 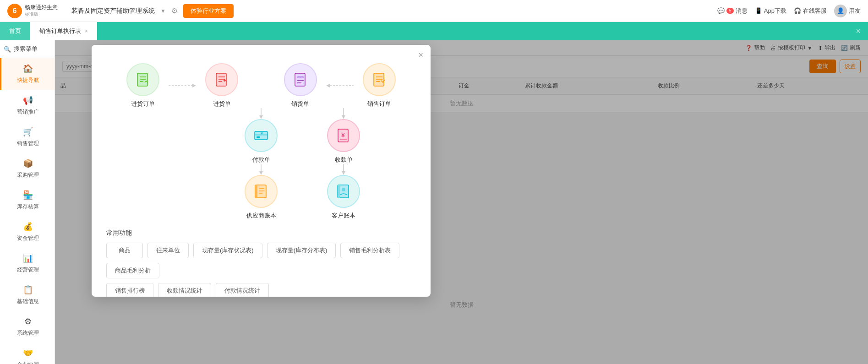 I want to click on marketing-icon: 📢, so click(x=28, y=100).